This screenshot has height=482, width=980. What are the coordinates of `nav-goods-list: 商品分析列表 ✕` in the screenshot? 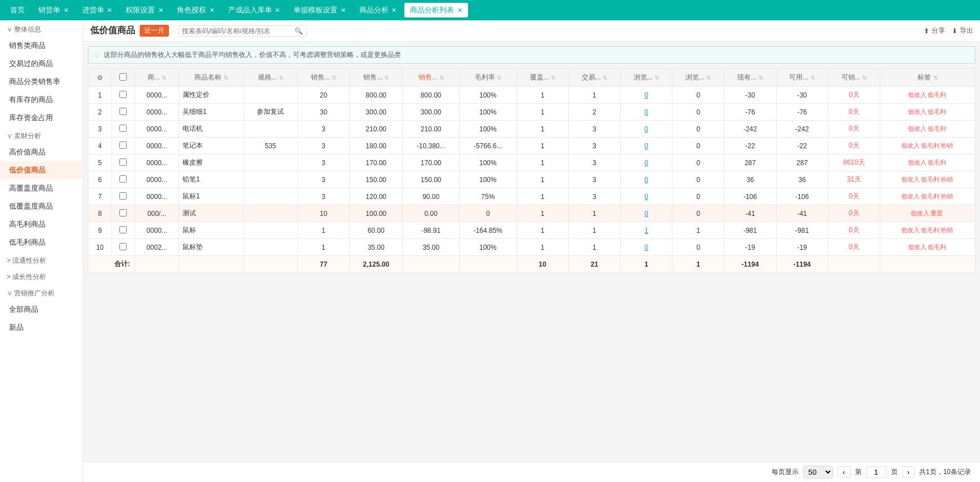 It's located at (436, 10).